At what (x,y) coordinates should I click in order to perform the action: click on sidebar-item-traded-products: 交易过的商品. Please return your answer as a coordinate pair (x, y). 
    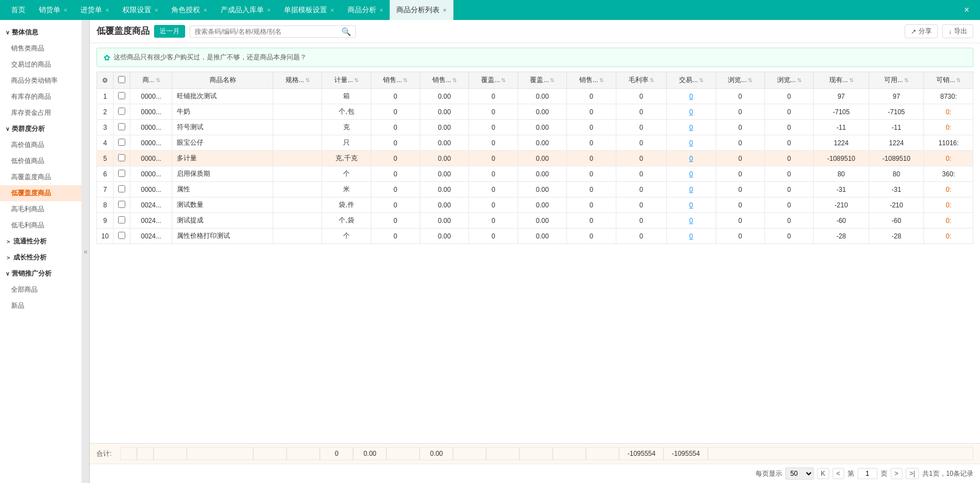
    Looking at the image, I should click on (41, 64).